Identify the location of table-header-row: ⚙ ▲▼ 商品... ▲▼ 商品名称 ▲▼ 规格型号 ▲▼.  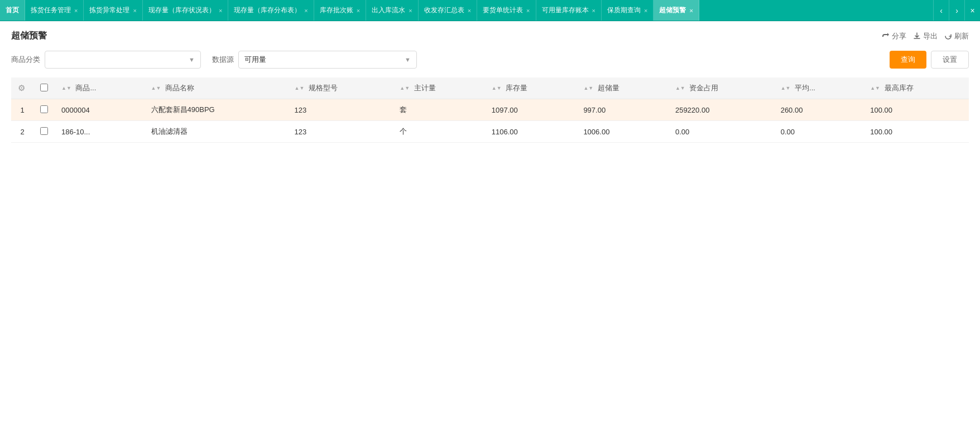
(490, 88).